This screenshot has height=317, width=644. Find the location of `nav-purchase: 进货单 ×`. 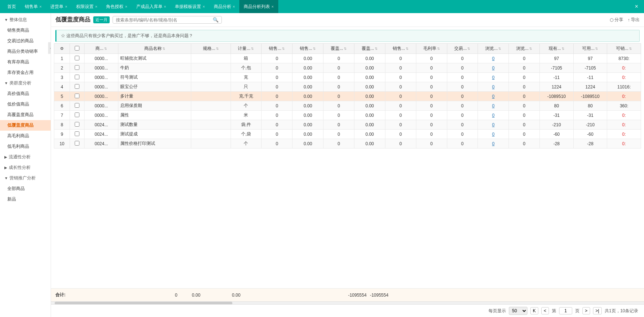

nav-purchase: 进货单 × is located at coordinates (59, 7).